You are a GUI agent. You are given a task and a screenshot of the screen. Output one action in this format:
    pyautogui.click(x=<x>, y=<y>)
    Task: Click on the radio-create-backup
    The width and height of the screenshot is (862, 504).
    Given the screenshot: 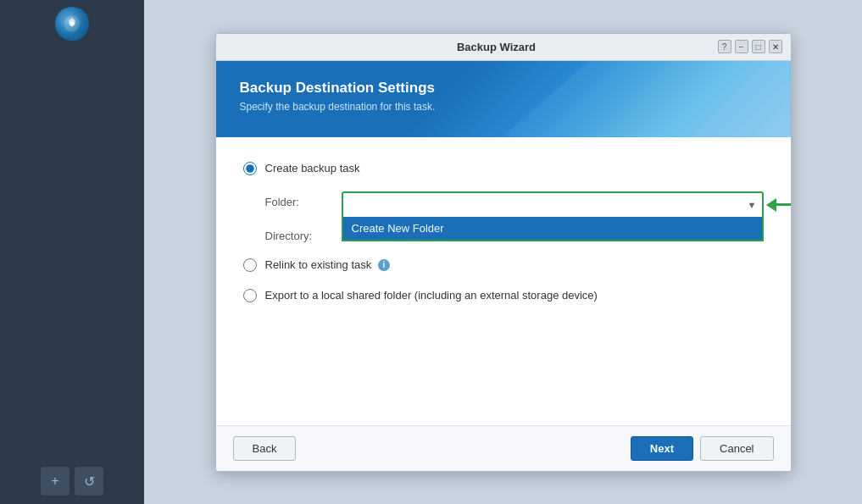 What is the action you would take?
    pyautogui.click(x=250, y=169)
    